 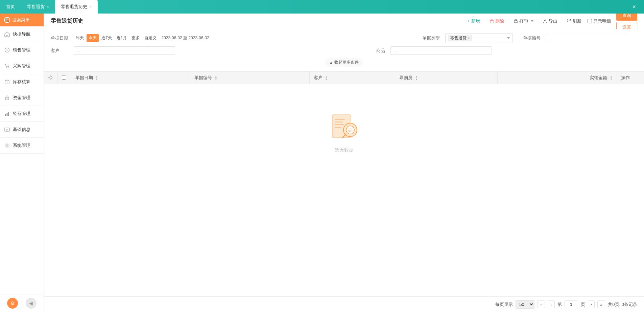 I want to click on th-ops: 操作, so click(x=630, y=78).